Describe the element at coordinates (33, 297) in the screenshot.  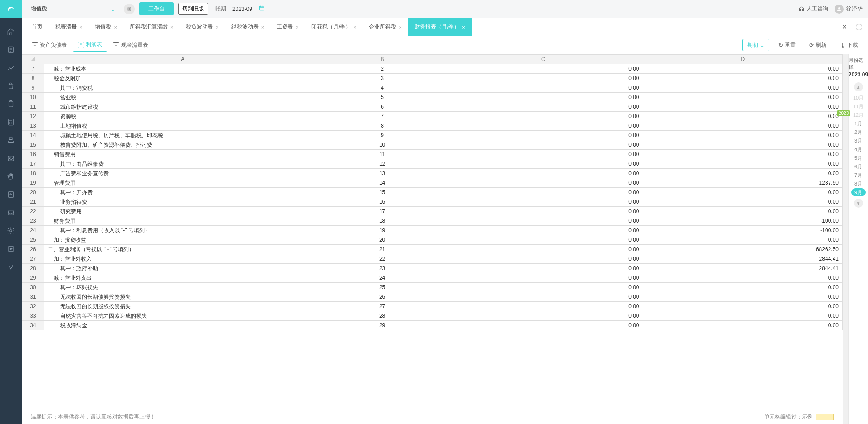
I see `row-number: 31` at that location.